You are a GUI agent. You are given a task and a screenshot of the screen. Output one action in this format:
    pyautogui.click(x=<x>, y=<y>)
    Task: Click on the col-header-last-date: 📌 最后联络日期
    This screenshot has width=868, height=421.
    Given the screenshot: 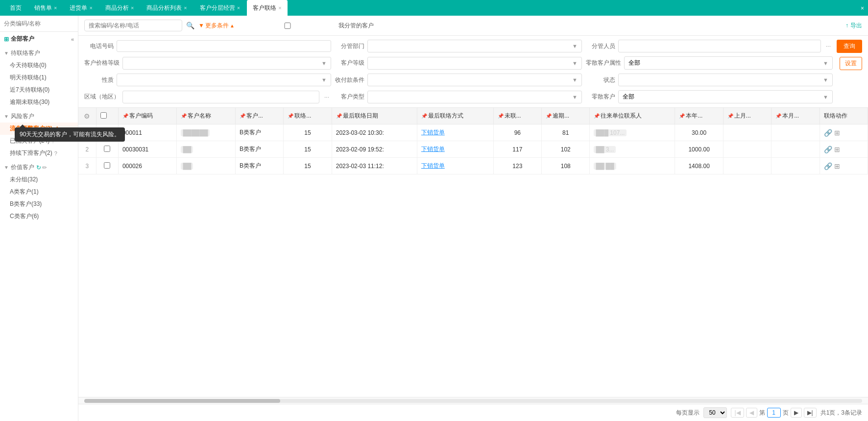 What is the action you would take?
    pyautogui.click(x=374, y=116)
    